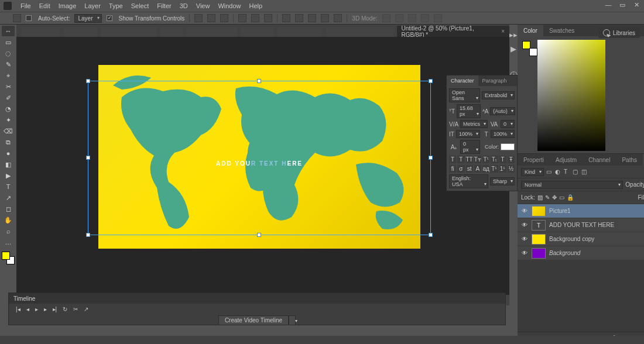  I want to click on close-tab-icon: ×, so click(503, 32).